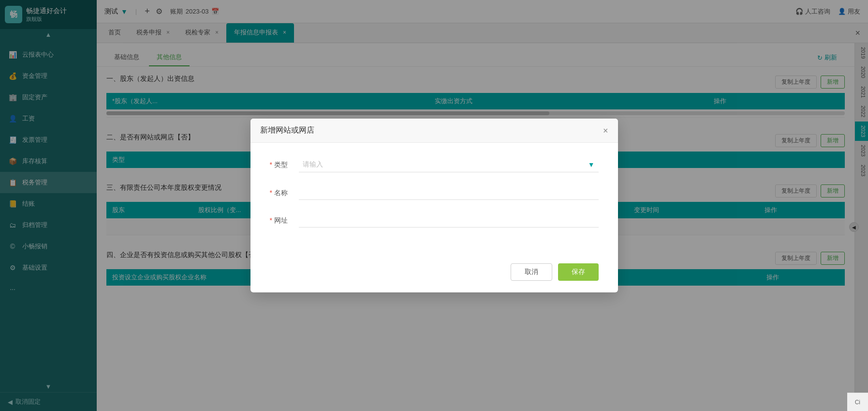 Image resolution: width=868 pixels, height=411 pixels. I want to click on modal-title: 新增网站或网店, so click(287, 131).